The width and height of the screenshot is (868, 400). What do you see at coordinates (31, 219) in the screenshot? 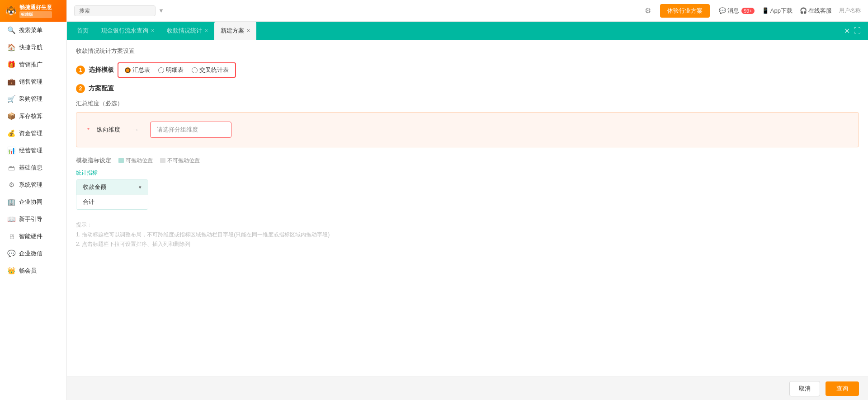
I see `sidebar-item-label: 新手引导` at bounding box center [31, 219].